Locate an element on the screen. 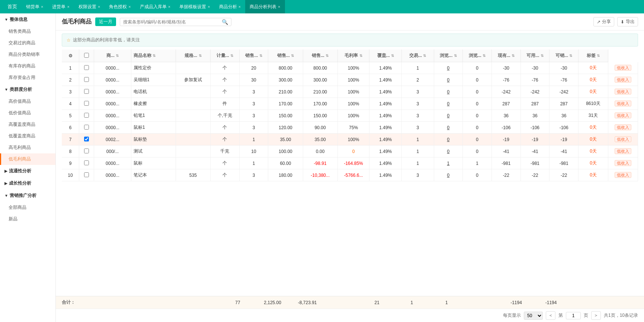 This screenshot has height=322, width=644. row-name: 笔记本 is located at coordinates (153, 175).